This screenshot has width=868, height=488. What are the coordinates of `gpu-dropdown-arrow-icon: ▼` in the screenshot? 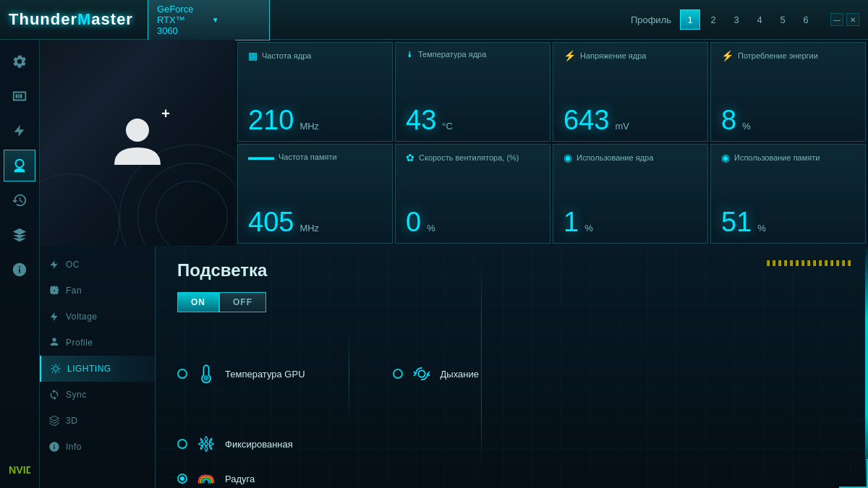 It's located at (237, 20).